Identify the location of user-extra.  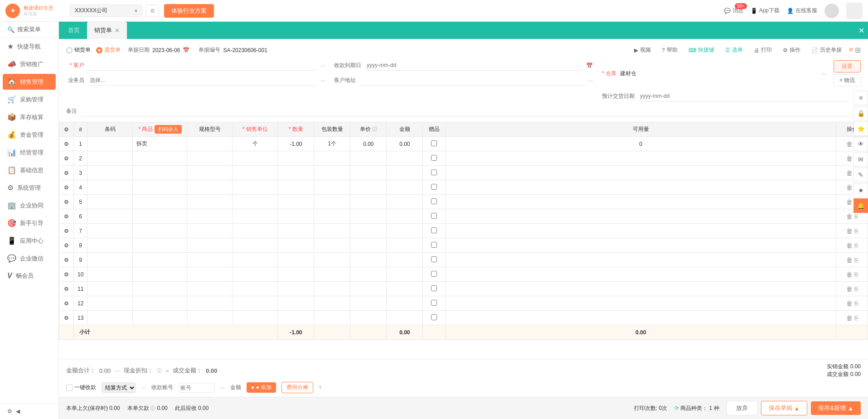
(854, 11).